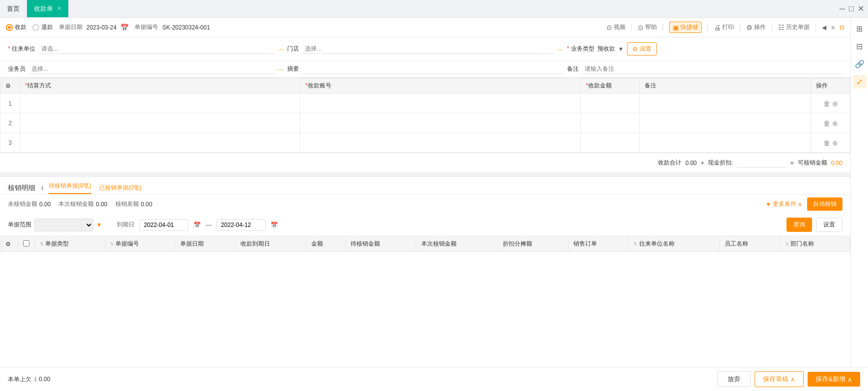 This screenshot has height=391, width=868. I want to click on window-min-icon: ─, so click(842, 9).